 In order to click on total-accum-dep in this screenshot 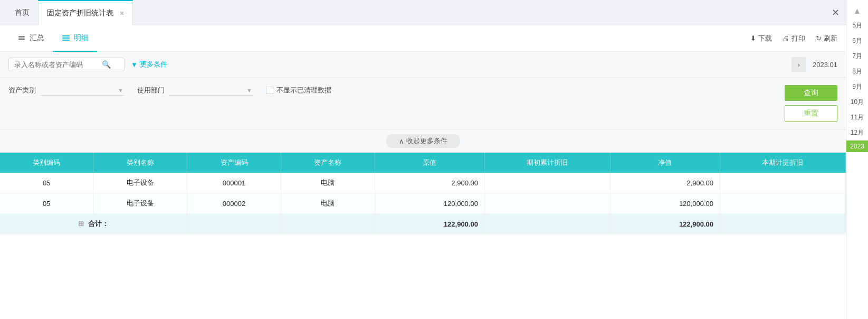, I will do `click(547, 224)`.